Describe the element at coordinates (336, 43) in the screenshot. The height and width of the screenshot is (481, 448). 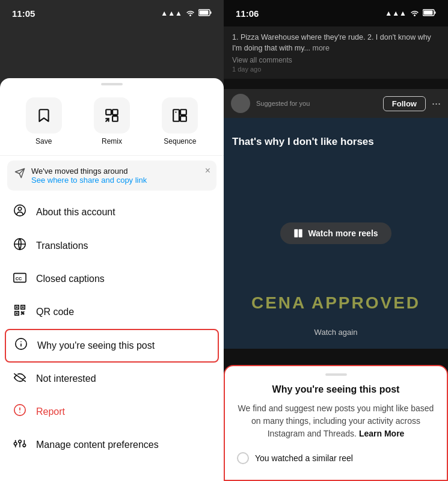
I see `comment-text: 1. Pizza Warehouse where they're rude. 2…` at that location.